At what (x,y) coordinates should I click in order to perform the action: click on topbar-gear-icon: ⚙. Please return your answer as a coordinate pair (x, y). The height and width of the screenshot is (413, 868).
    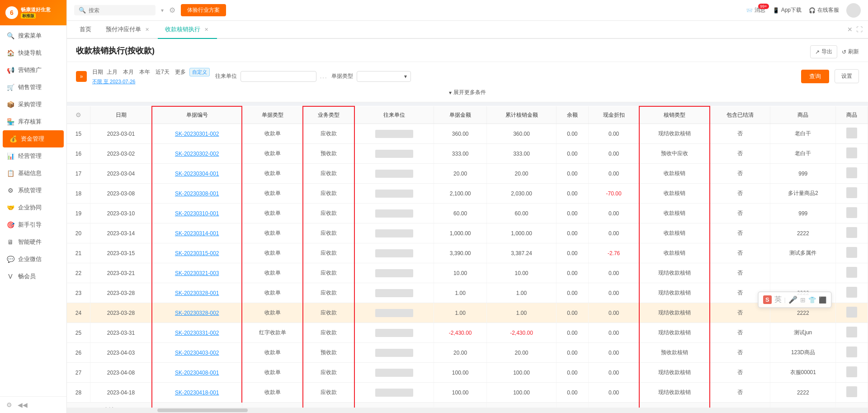
    Looking at the image, I should click on (172, 10).